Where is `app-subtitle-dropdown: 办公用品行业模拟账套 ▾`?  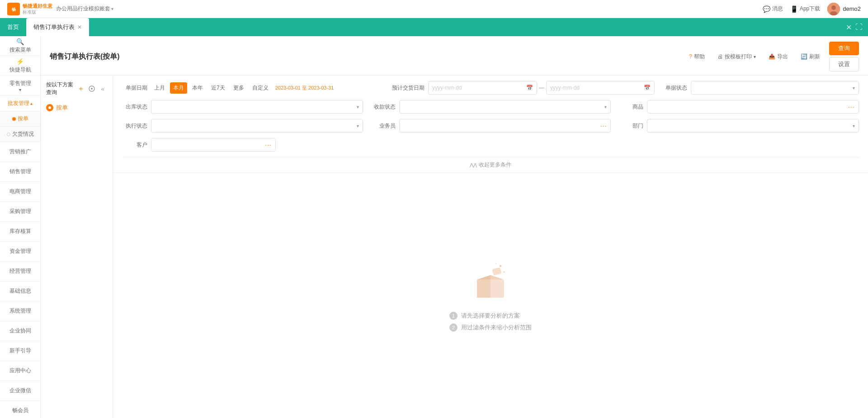
app-subtitle-dropdown: 办公用品行业模拟账套 ▾ is located at coordinates (85, 9).